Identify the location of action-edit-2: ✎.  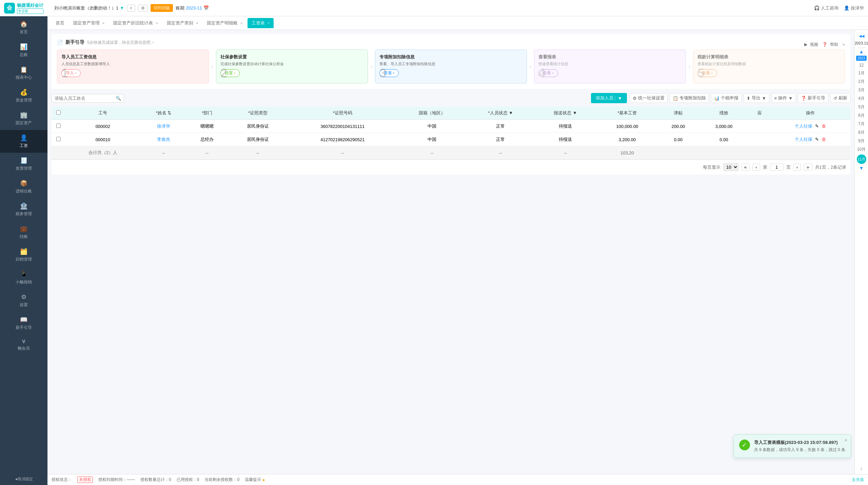
(817, 139).